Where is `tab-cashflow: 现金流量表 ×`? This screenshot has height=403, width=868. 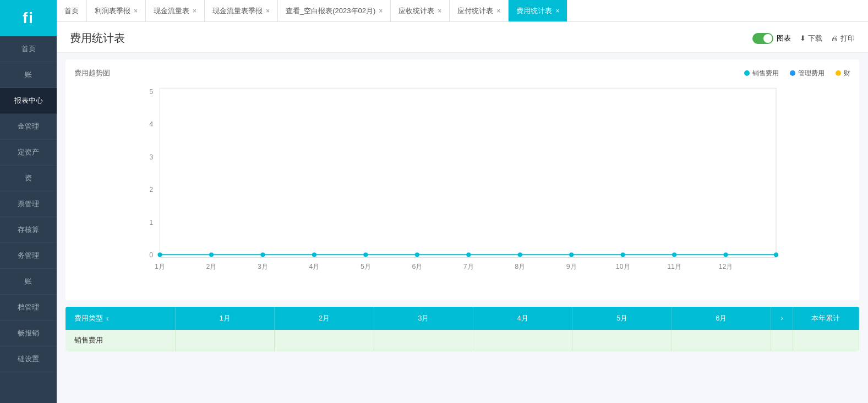
tab-cashflow: 现金流量表 × is located at coordinates (175, 11).